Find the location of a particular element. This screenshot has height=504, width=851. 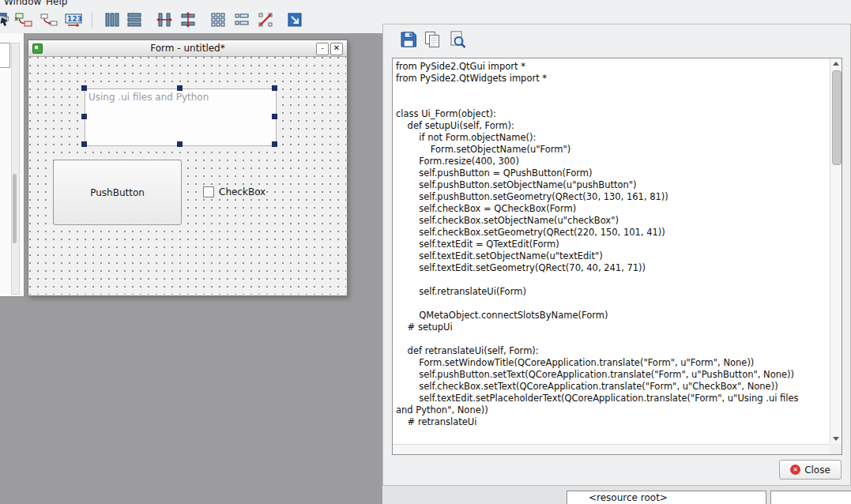

selection-handle-se is located at coordinates (275, 144).